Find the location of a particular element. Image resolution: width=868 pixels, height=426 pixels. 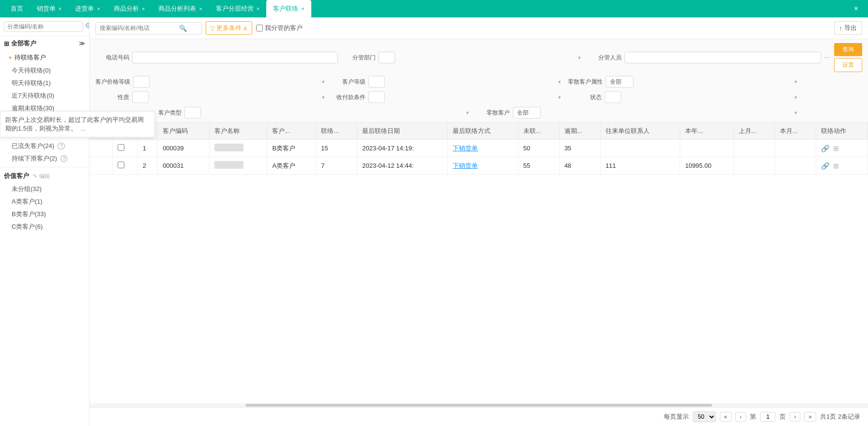

my-customers-filter: 我分管的客户 is located at coordinates (279, 28).